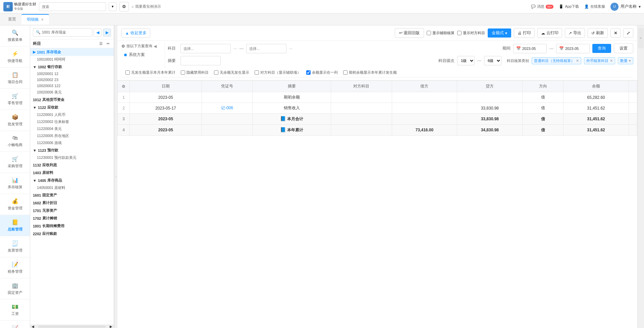 This screenshot has width=644, height=328. What do you see at coordinates (309, 72) in the screenshot?
I see `cb-balance-one-col-input` at bounding box center [309, 72].